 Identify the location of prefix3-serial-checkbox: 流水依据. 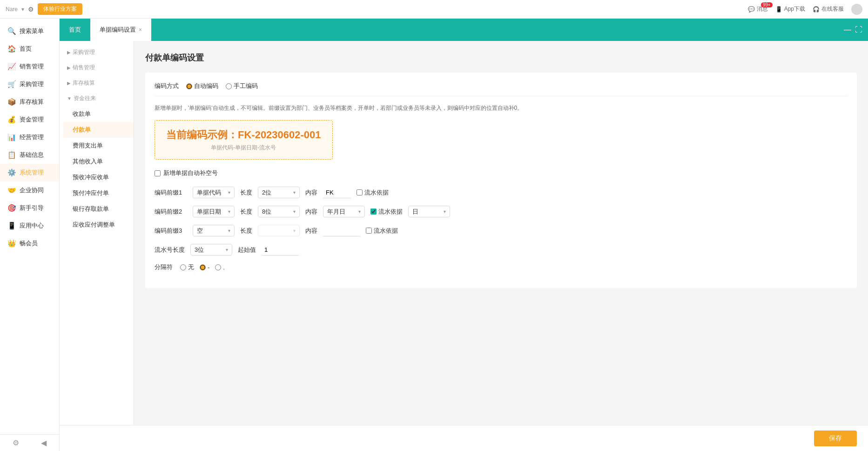
(382, 231).